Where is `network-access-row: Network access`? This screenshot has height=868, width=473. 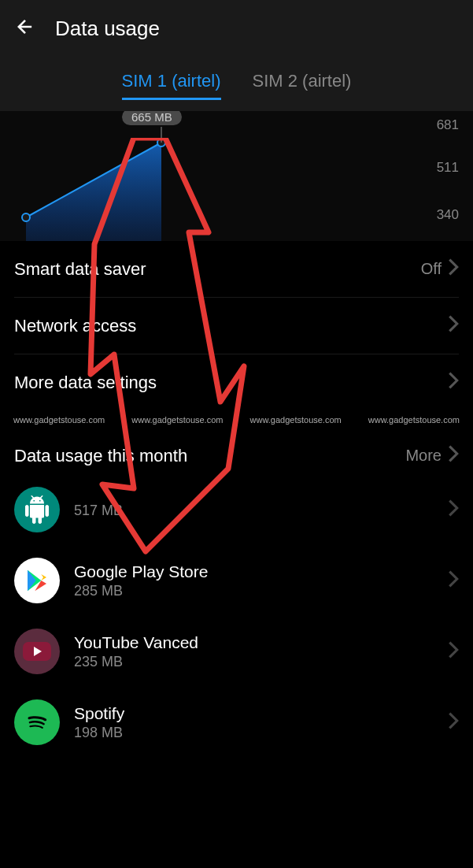
network-access-row: Network access is located at coordinates (236, 326).